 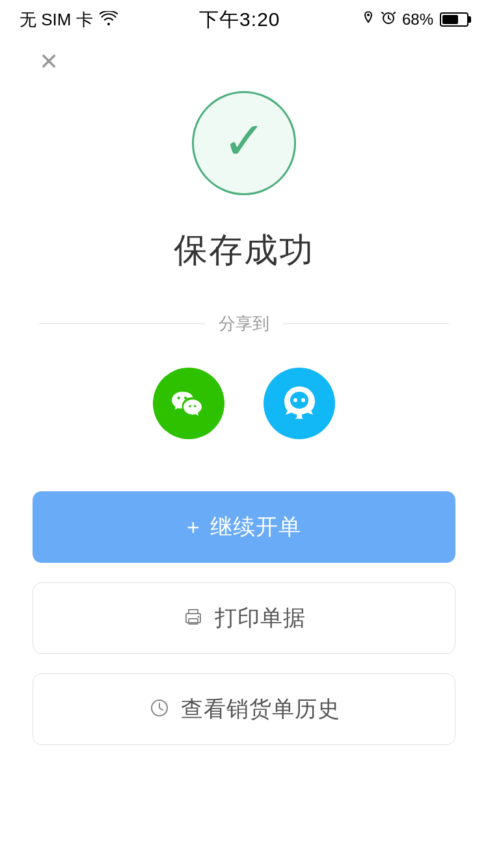 I want to click on status-right-group: 68%, so click(x=415, y=20).